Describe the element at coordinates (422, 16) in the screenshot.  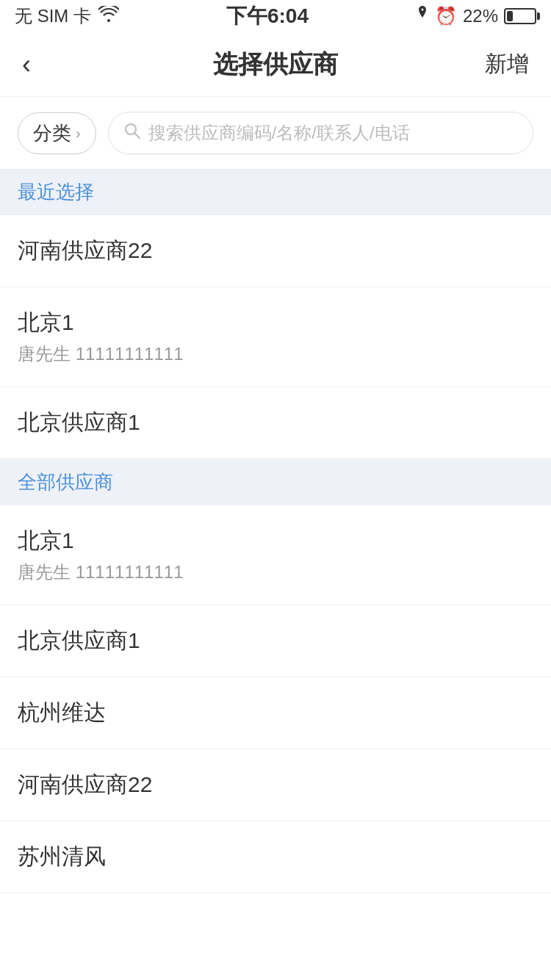
I see `location-icon` at that location.